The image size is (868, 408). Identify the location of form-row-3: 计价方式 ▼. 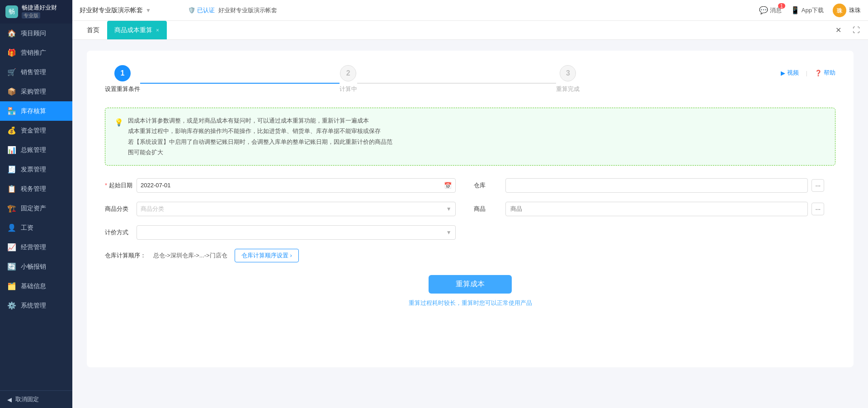
(470, 232).